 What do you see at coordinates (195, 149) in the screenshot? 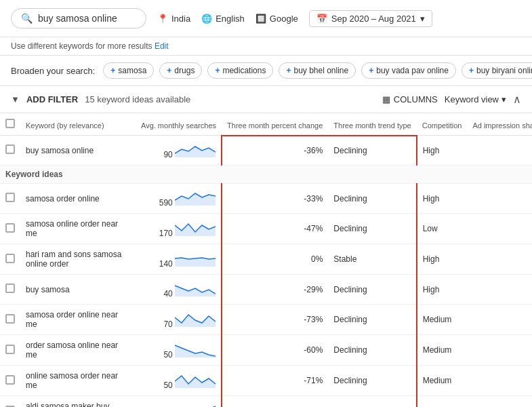
I see `main-sparkline` at bounding box center [195, 149].